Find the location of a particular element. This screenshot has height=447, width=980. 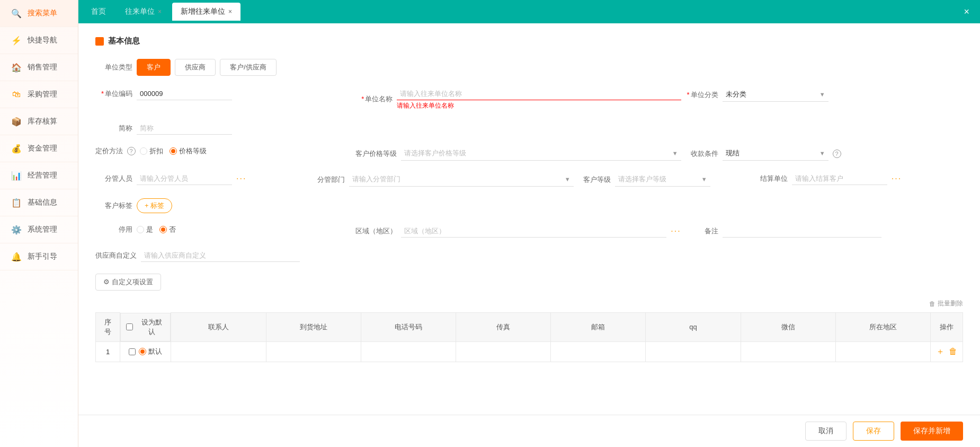

sidebar-item-sales: 🏠 销售管理 is located at coordinates (39, 68).